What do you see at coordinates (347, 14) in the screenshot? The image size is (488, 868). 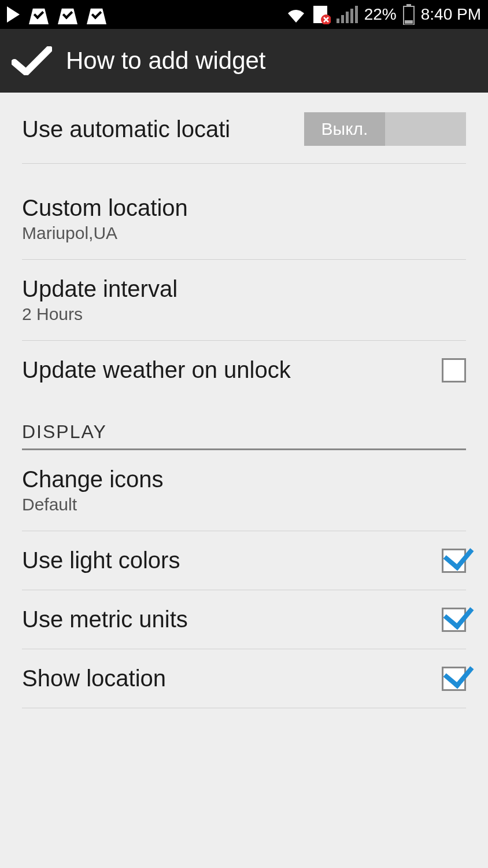 I see `signal-icon` at bounding box center [347, 14].